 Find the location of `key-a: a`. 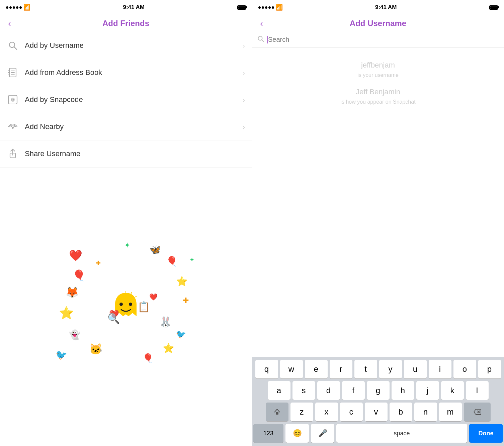

key-a: a is located at coordinates (279, 391).